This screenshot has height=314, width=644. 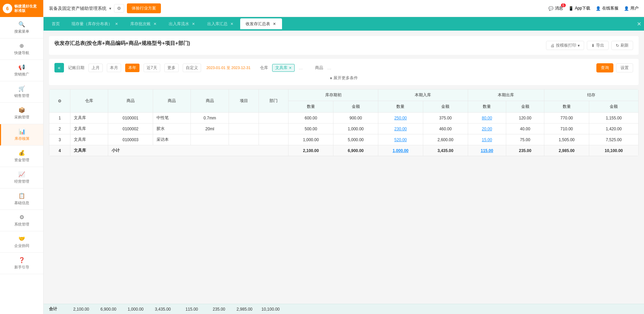 What do you see at coordinates (487, 118) in the screenshot?
I see `row-out-qty: 80.00` at bounding box center [487, 118].